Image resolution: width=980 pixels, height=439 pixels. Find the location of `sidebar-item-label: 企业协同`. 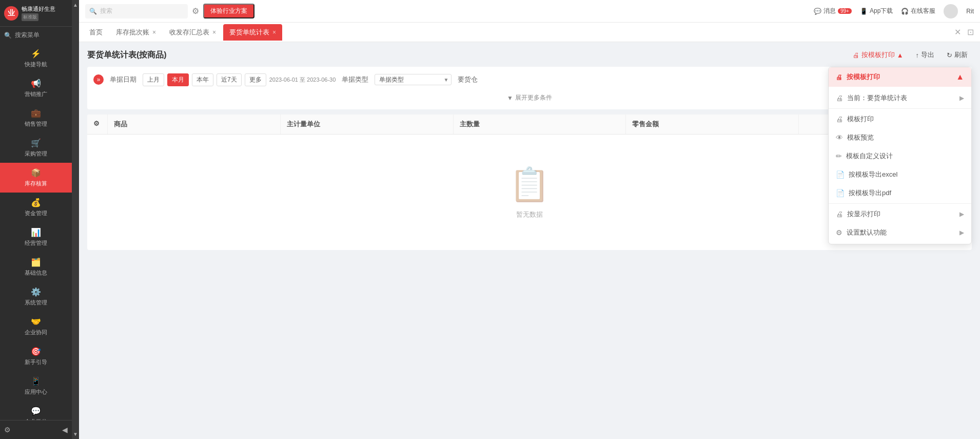

sidebar-item-label: 企业协同 is located at coordinates (36, 333).